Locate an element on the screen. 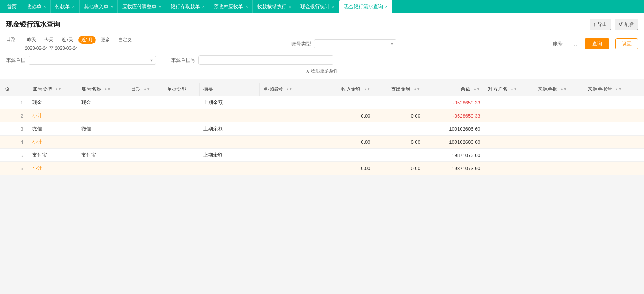  table-row: 2小计0.000.00-3528659.33 is located at coordinates (322, 116).